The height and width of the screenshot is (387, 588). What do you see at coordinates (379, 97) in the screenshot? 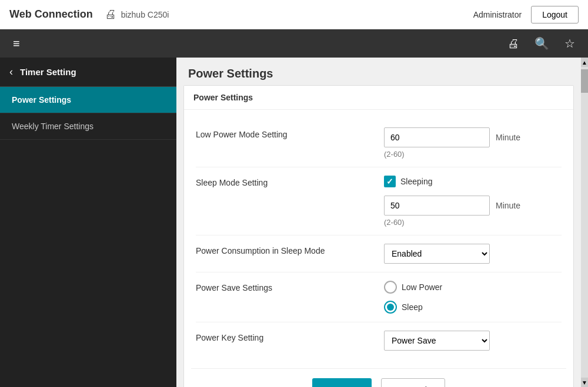
I see `panel-title: Power Settings` at bounding box center [379, 97].